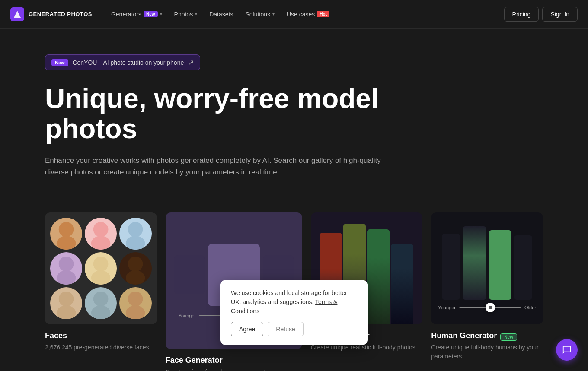  I want to click on hero-badge-label: New, so click(60, 63).